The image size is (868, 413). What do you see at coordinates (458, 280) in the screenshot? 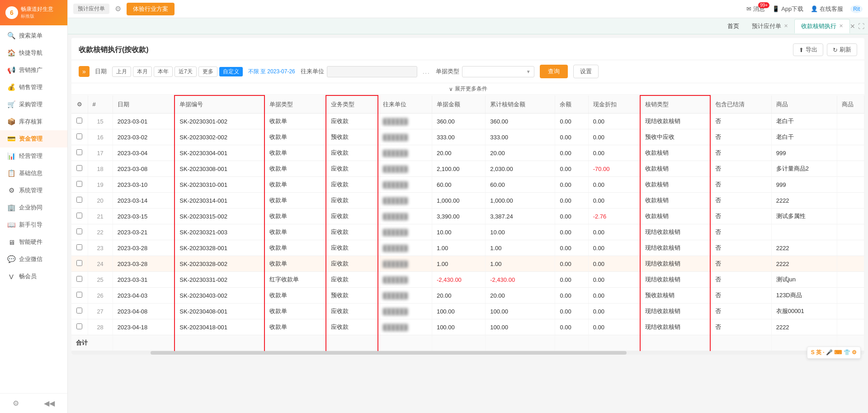
I see `td-amount: -2,430.00` at bounding box center [458, 280].